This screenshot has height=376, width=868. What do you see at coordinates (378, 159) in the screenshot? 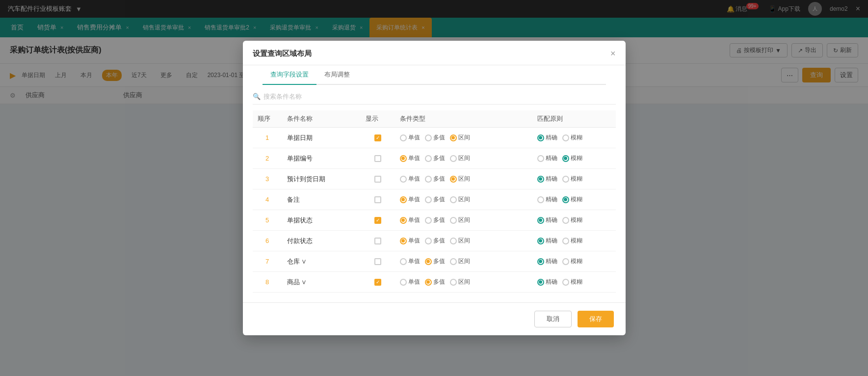
I see `row-checkbox-cell` at bounding box center [378, 159].